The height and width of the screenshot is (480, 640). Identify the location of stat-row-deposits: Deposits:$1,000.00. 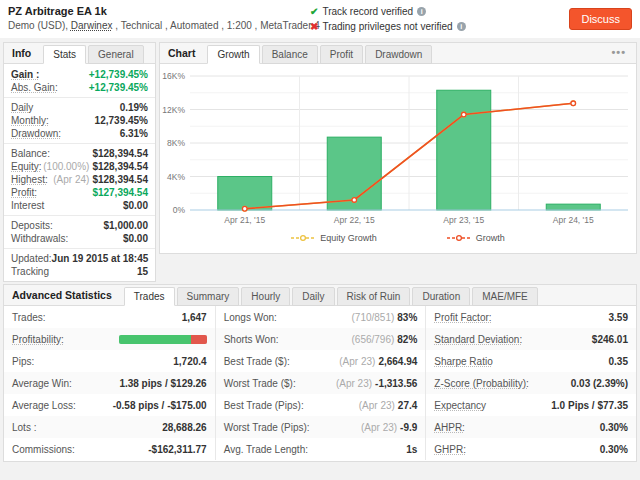
(80, 226).